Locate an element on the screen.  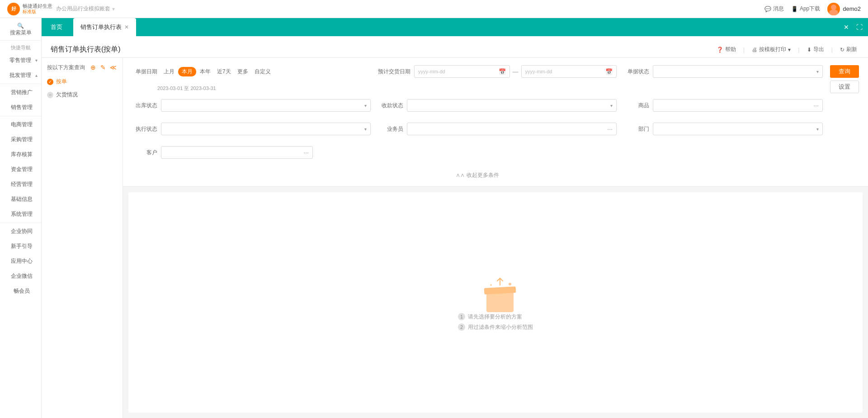
filter-item-by-credit: ○ 欠货情况 is located at coordinates (82, 95).